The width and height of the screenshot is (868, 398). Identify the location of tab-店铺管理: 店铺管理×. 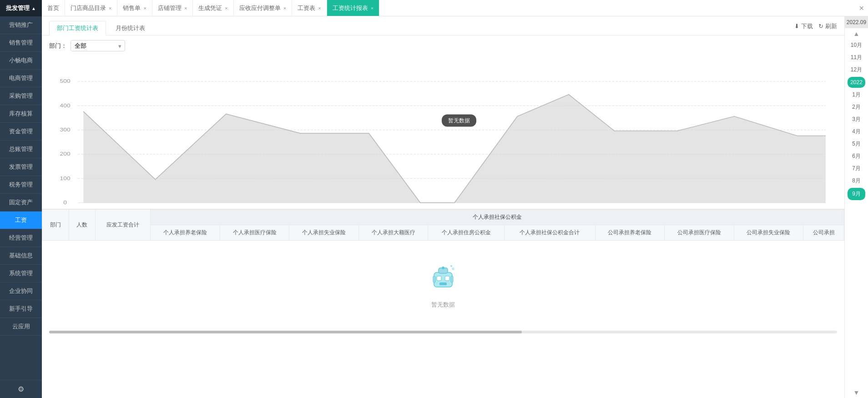
(173, 8).